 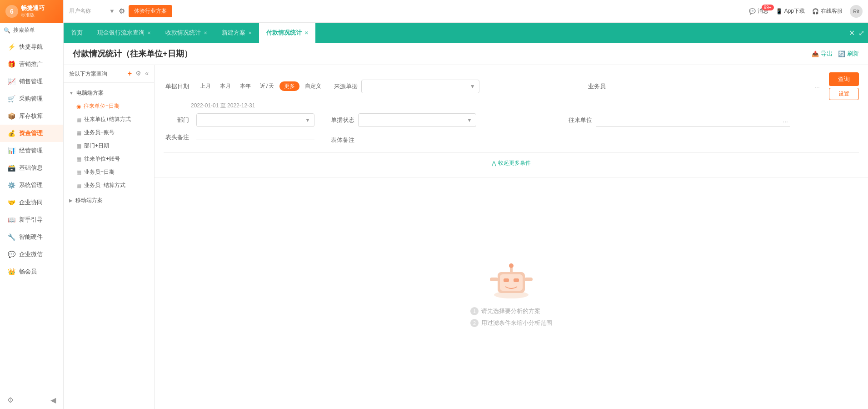 What do you see at coordinates (511, 311) in the screenshot?
I see `empty-step-1: 1 请先选择要分析的方案` at bounding box center [511, 311].